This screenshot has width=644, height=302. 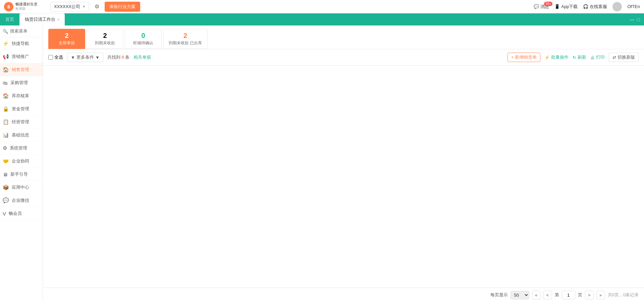 What do you see at coordinates (601, 295) in the screenshot?
I see `last-page-button: »` at bounding box center [601, 295].